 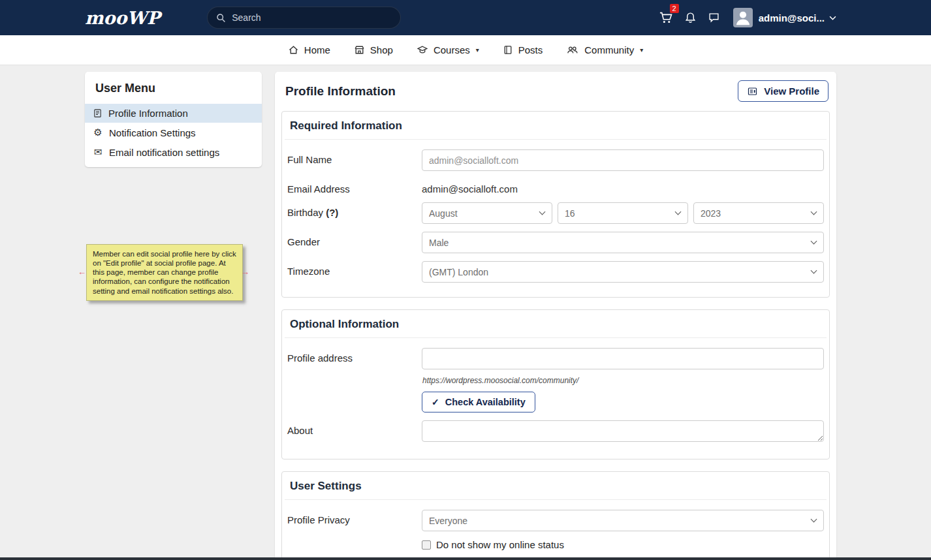 I want to click on nav-item-home: Home, so click(x=309, y=50).